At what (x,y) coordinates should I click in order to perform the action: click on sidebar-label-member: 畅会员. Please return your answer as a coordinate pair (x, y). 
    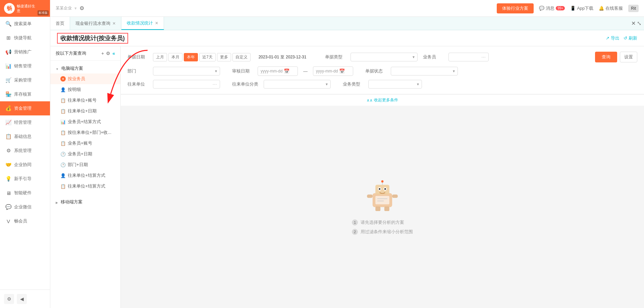
    Looking at the image, I should click on (21, 221).